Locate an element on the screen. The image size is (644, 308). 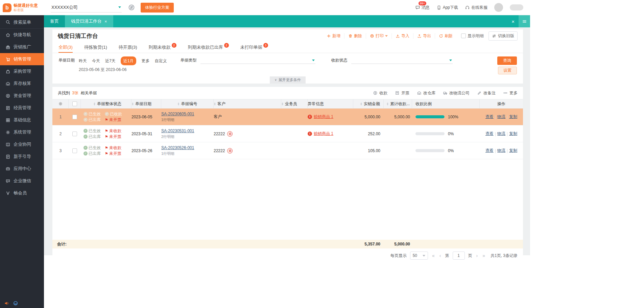
sidebar-item-report: 经营管理 is located at coordinates (22, 108).